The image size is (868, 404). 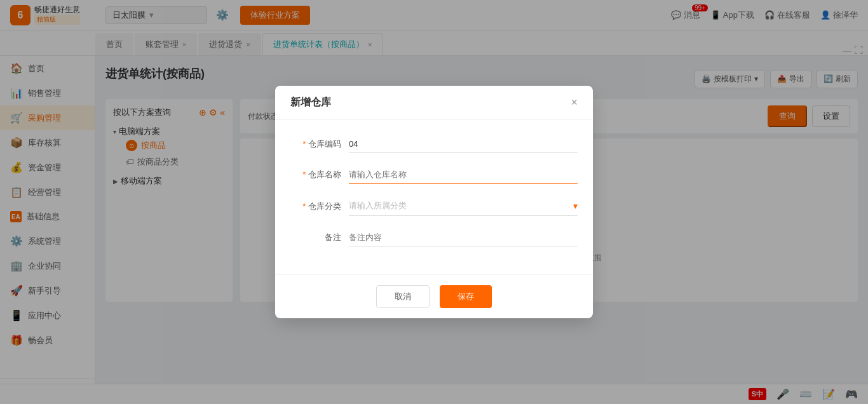 What do you see at coordinates (434, 175) in the screenshot?
I see `form-row-name: 仓库名称` at bounding box center [434, 175].